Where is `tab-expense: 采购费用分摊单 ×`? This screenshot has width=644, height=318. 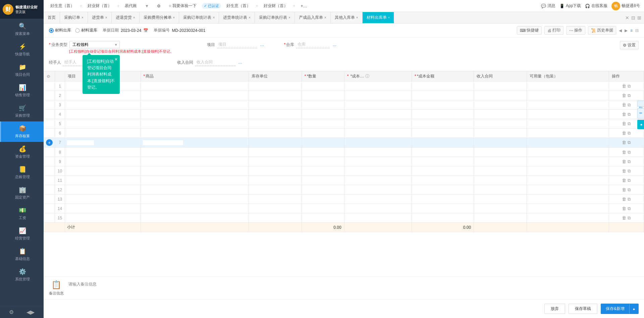
tab-expense: 采购费用分摊单 × is located at coordinates (160, 18).